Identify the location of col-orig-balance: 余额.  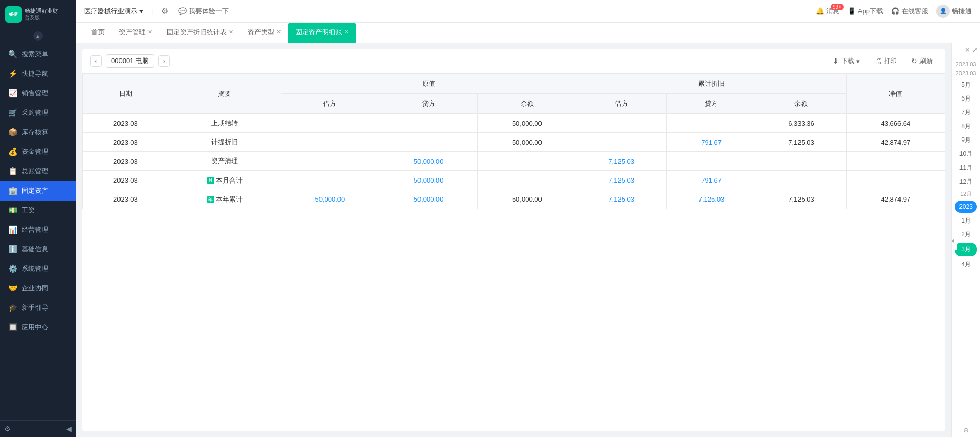
(527, 104).